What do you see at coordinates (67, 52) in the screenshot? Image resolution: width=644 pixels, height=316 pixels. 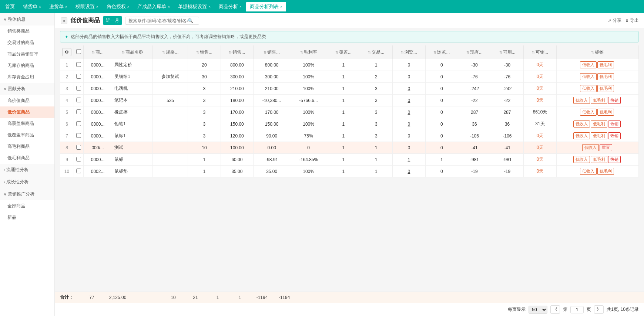 I see `col-gear: ⚙` at bounding box center [67, 52].